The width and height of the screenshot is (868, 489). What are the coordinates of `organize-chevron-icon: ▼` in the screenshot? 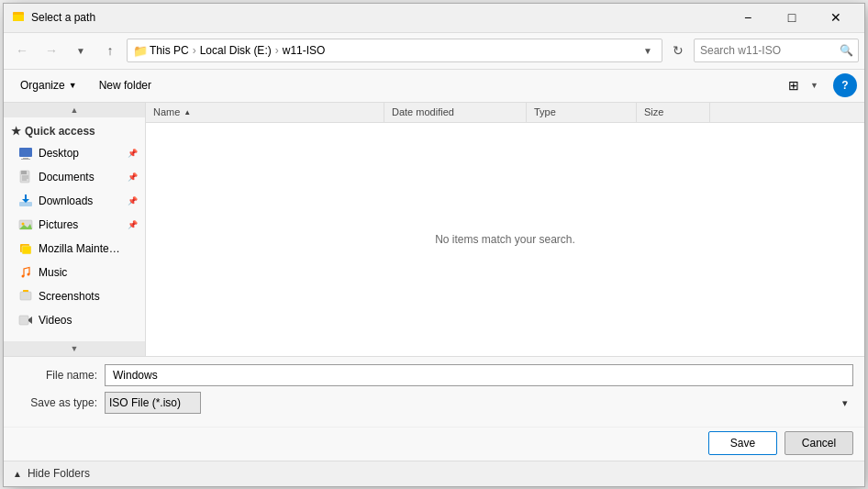 It's located at (73, 85).